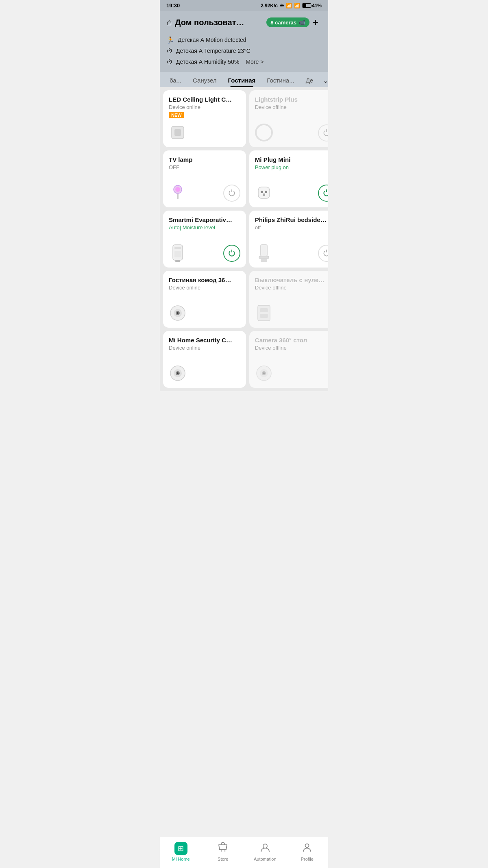 This screenshot has width=488, height=868. What do you see at coordinates (281, 80) in the screenshot?
I see `tab-gostina2: Гостина...` at bounding box center [281, 80].